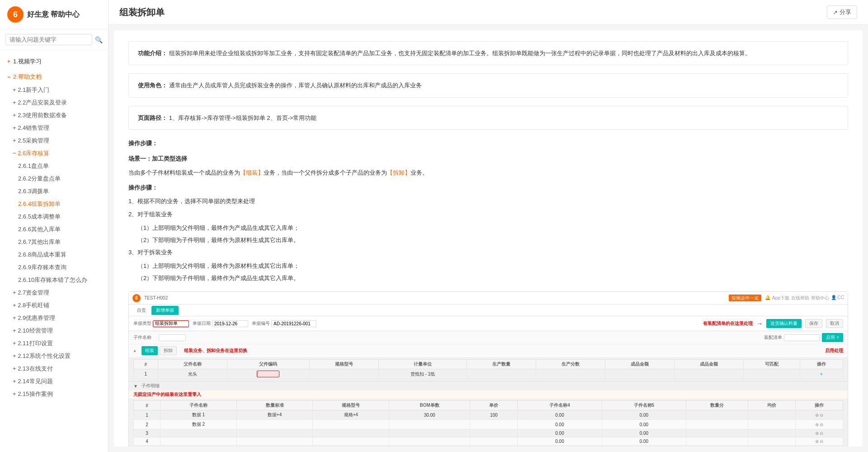  I want to click on sidebar-item-sales: + 2.4销售管理, so click(54, 128).